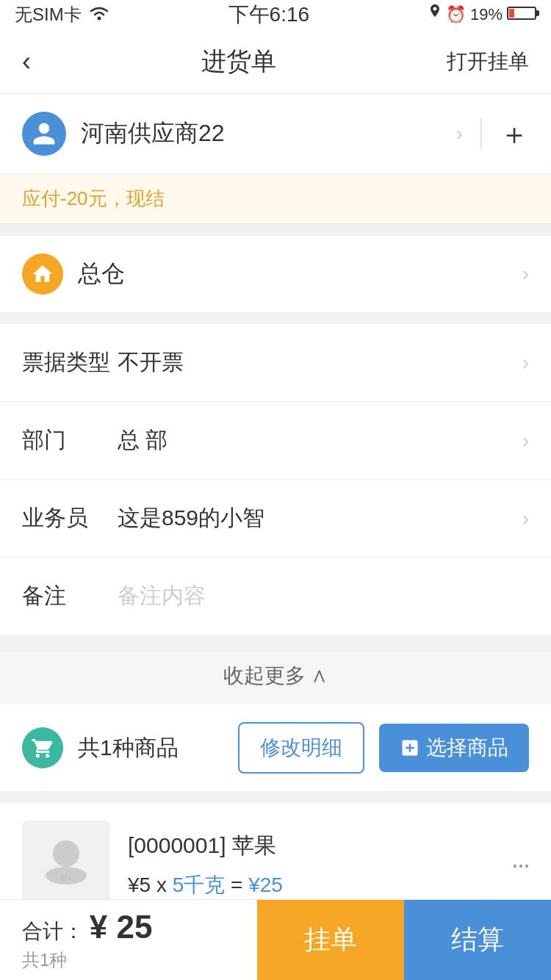  What do you see at coordinates (70, 363) in the screenshot?
I see `invoice-label: 票据类型` at bounding box center [70, 363].